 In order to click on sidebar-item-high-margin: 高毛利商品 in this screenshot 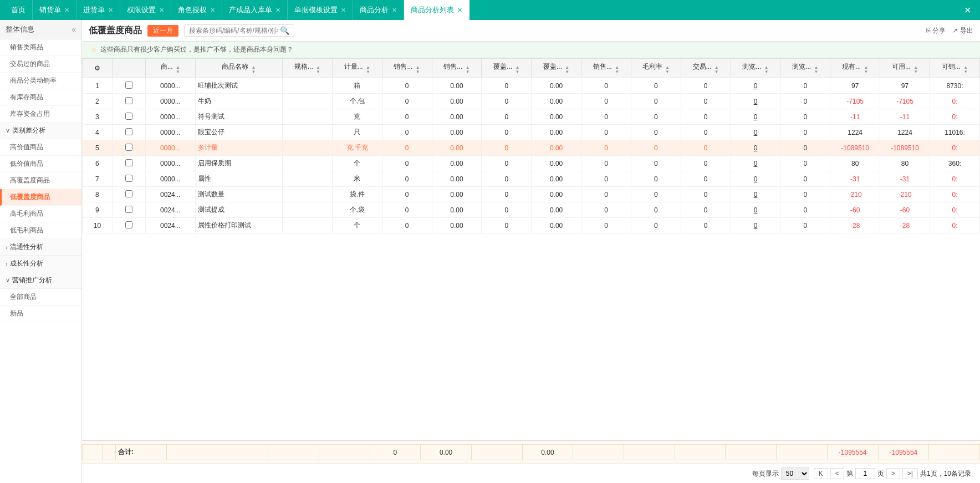, I will do `click(41, 214)`.